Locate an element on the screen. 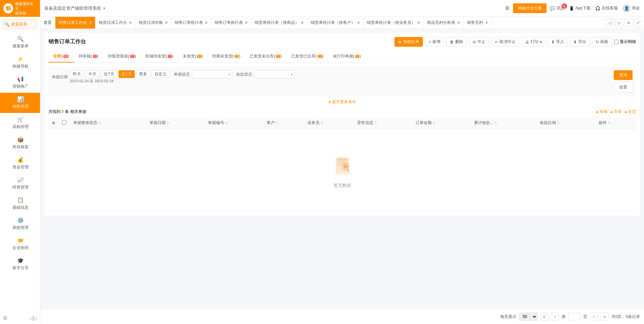 The width and height of the screenshot is (644, 324). app-download: 📱 App下载 is located at coordinates (580, 8).